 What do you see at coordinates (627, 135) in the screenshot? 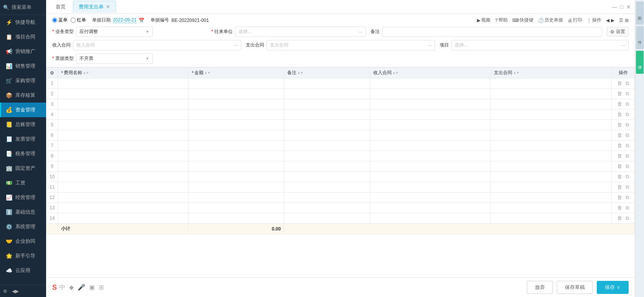
I see `copy-row-6: ⧉` at bounding box center [627, 135].